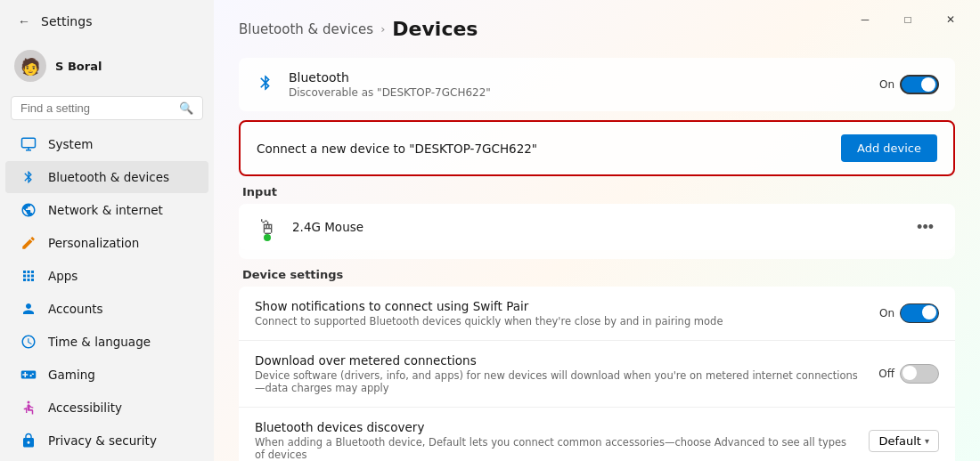 This screenshot has height=461, width=980. What do you see at coordinates (865, 20) in the screenshot?
I see `minimize-button: ─` at bounding box center [865, 20].